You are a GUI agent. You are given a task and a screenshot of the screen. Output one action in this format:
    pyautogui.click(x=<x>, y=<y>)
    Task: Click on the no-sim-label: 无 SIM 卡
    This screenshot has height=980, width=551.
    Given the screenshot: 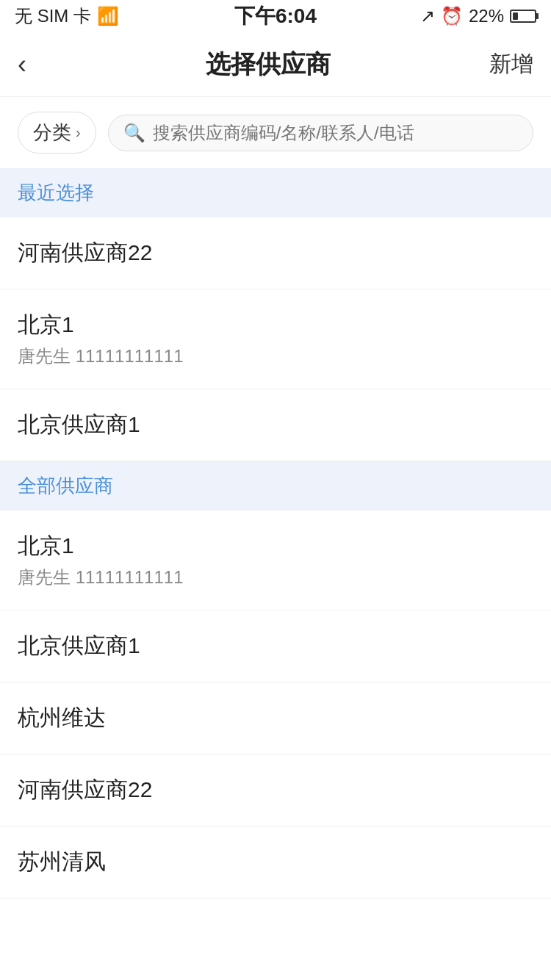 What is the action you would take?
    pyautogui.click(x=53, y=16)
    